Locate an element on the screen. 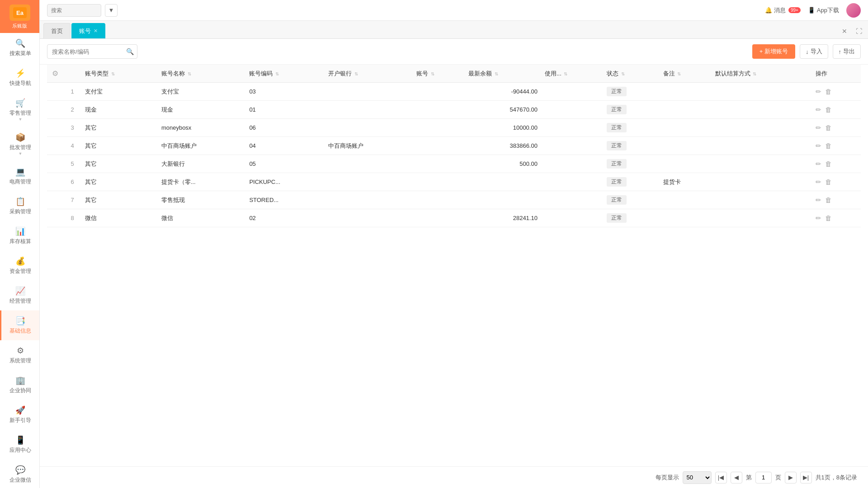 This screenshot has height=488, width=868. sidebar-item-retail: 🛒 零售管理 ▼ is located at coordinates (20, 110).